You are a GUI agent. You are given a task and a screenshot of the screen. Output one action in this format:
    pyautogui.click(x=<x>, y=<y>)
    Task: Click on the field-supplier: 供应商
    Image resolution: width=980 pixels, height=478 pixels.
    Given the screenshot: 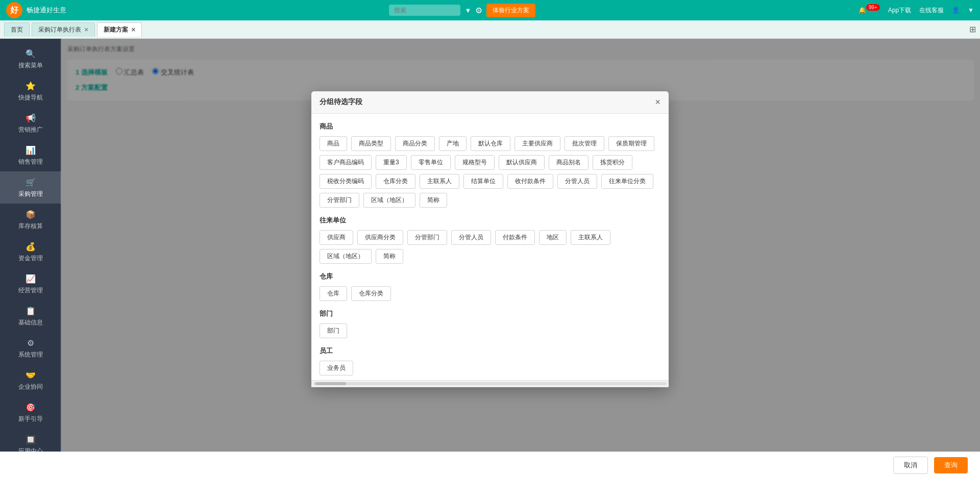 What is the action you would take?
    pyautogui.click(x=336, y=238)
    